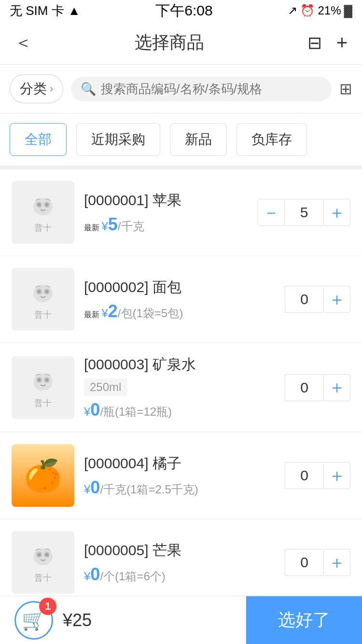  What do you see at coordinates (346, 89) in the screenshot?
I see `scan-icon: ⊞` at bounding box center [346, 89].